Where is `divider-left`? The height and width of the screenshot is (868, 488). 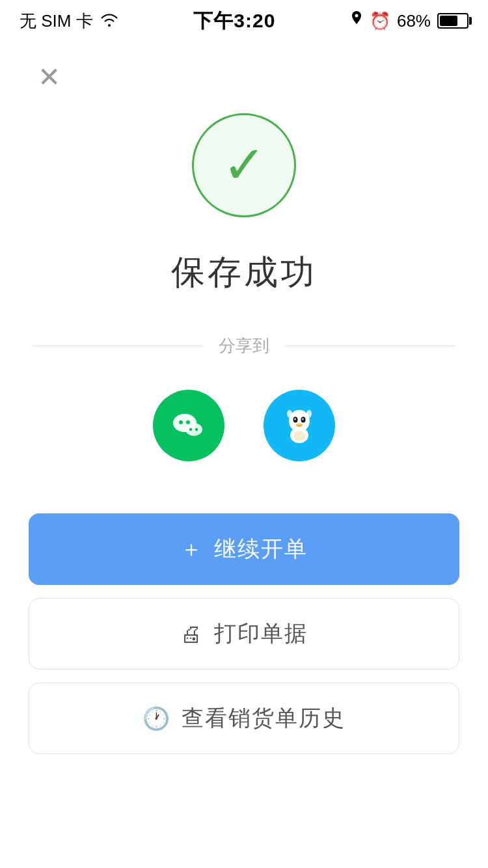
divider-left is located at coordinates (118, 346).